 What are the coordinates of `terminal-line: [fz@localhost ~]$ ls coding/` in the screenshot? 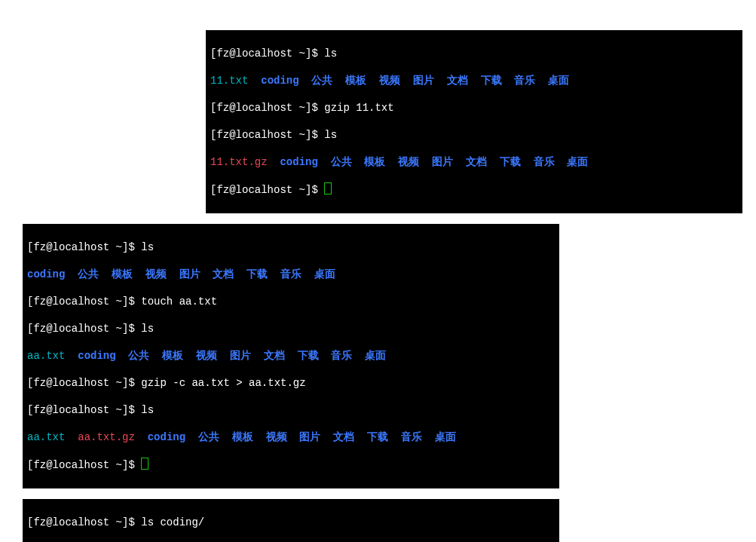 It's located at (291, 522).